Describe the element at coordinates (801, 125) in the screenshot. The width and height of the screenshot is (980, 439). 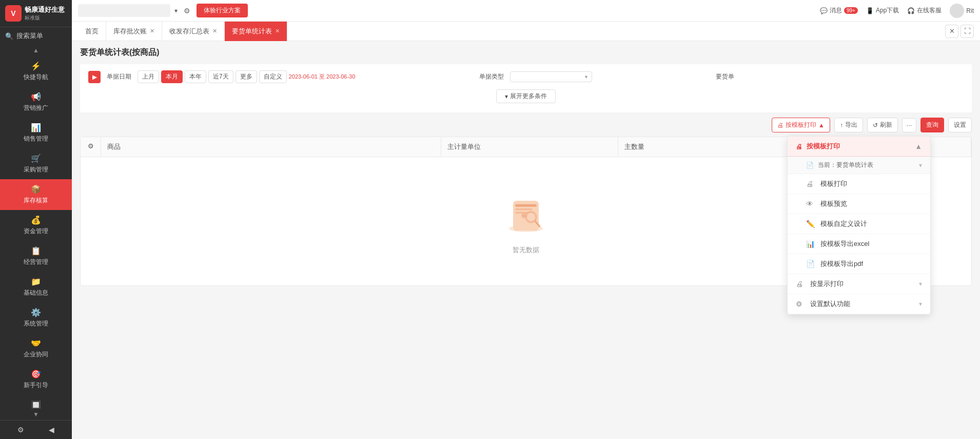
I see `template-print-btn: 🖨 按模板打印 ▲` at that location.